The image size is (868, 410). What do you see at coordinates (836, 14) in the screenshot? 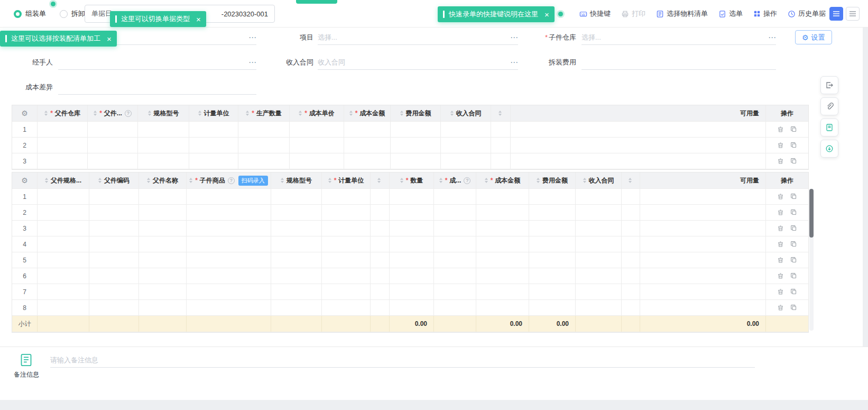
I see `list-view-button` at bounding box center [836, 14].